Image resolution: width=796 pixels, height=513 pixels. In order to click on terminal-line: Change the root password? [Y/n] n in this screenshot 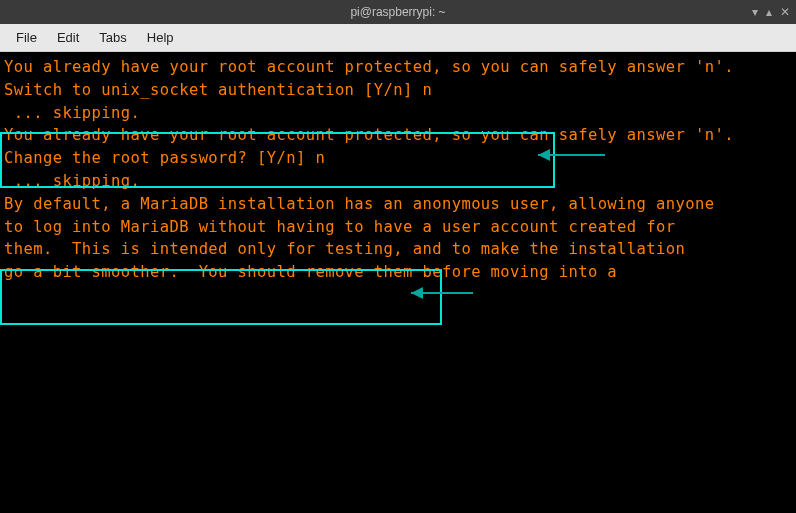, I will do `click(398, 158)`.